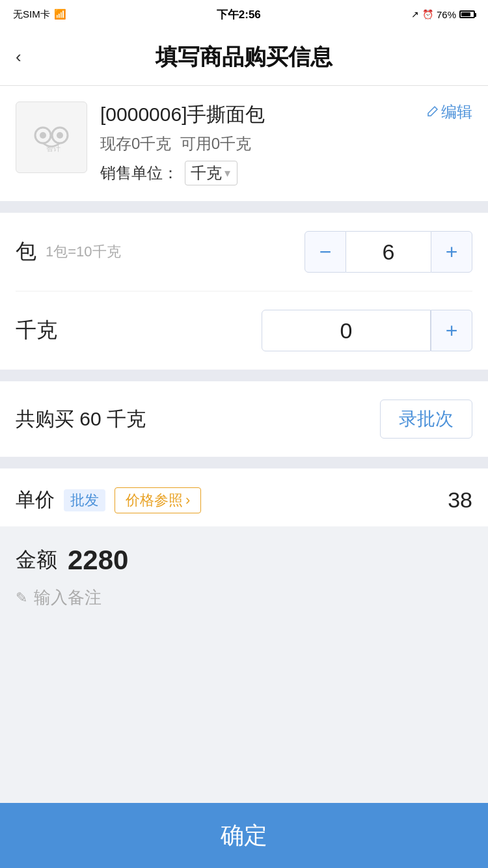 This screenshot has width=488, height=868. I want to click on status-time: 下午2:56, so click(239, 14).